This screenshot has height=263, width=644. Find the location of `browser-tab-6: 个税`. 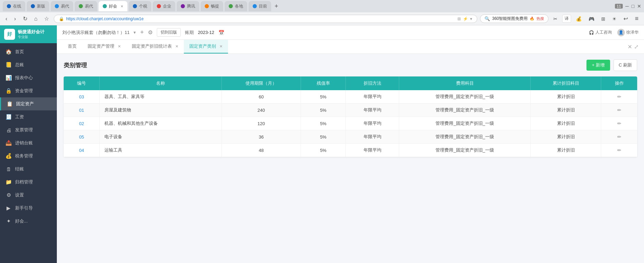

browser-tab-6: 个税 is located at coordinates (140, 6).